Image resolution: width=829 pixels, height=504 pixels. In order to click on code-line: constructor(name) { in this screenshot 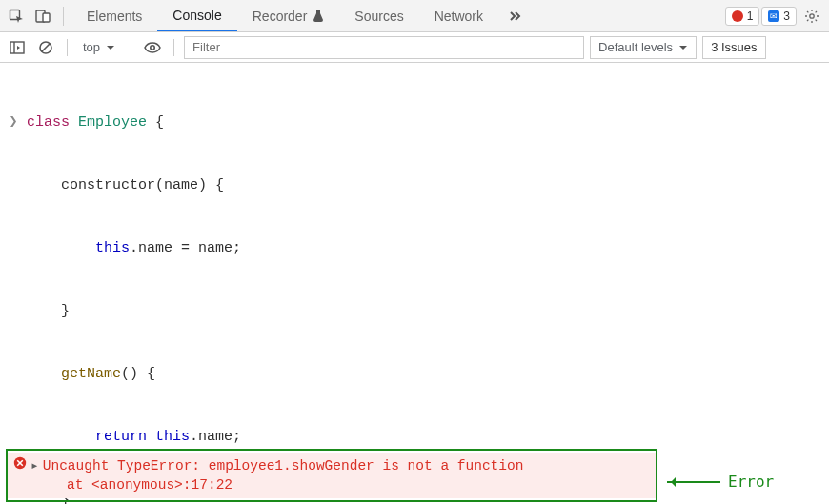, I will do `click(428, 186)`.